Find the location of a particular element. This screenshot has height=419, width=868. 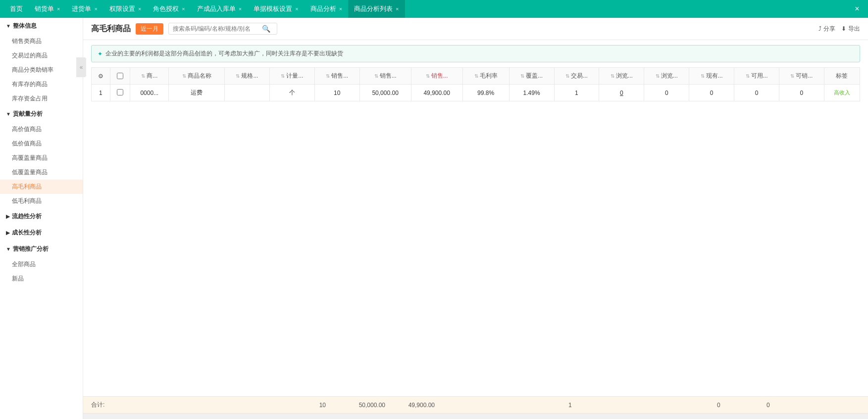

recent-month-button: 近一月 is located at coordinates (150, 29).